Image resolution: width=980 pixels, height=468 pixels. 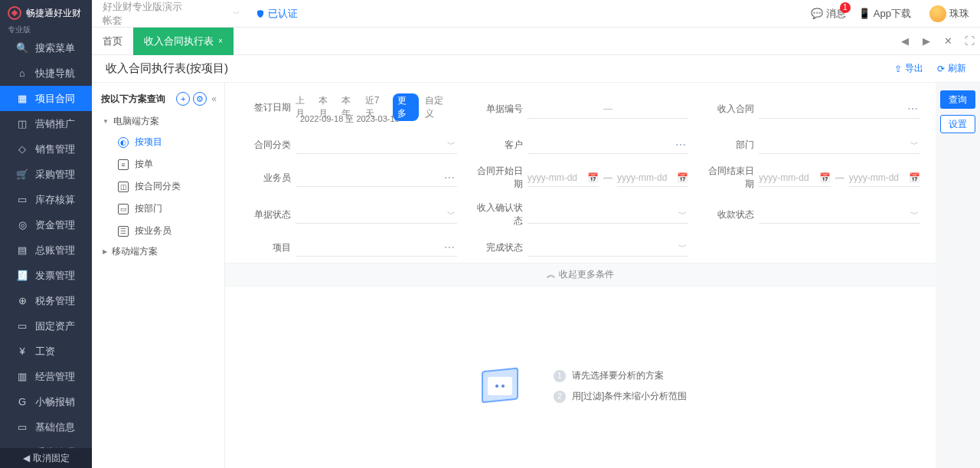 What do you see at coordinates (580, 178) in the screenshot?
I see `field-contract-start: 合同开始日期 📅 — 📅` at bounding box center [580, 178].